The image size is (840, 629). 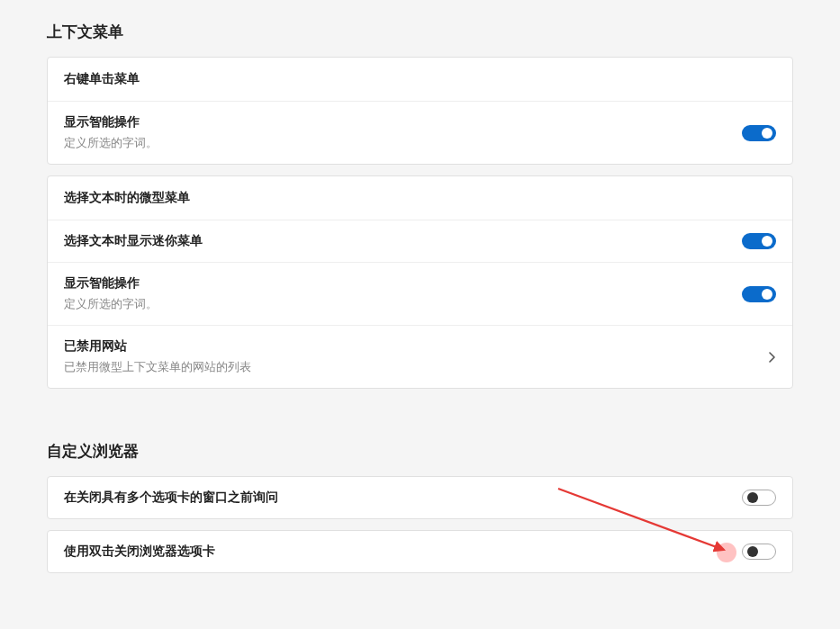 What do you see at coordinates (158, 346) in the screenshot?
I see `row-title: 已禁用网站` at bounding box center [158, 346].